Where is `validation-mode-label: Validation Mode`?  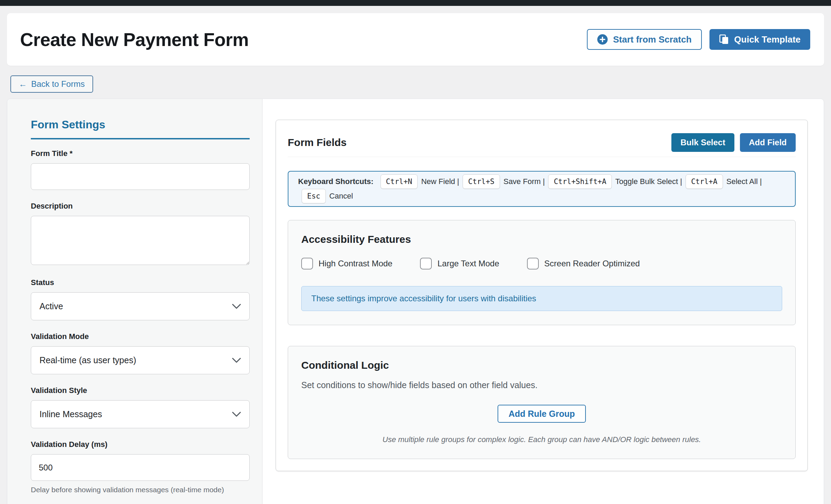
validation-mode-label: Validation Mode is located at coordinates (140, 337).